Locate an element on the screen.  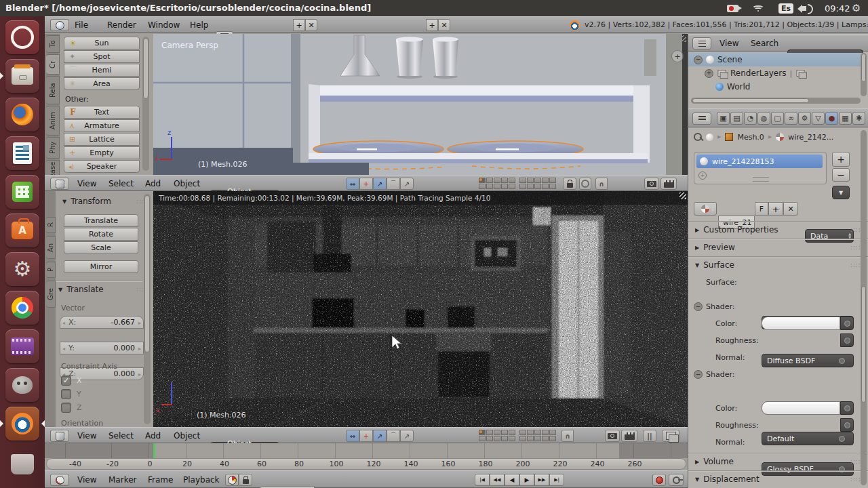
jump-to-start-button: |◀ is located at coordinates (482, 480).